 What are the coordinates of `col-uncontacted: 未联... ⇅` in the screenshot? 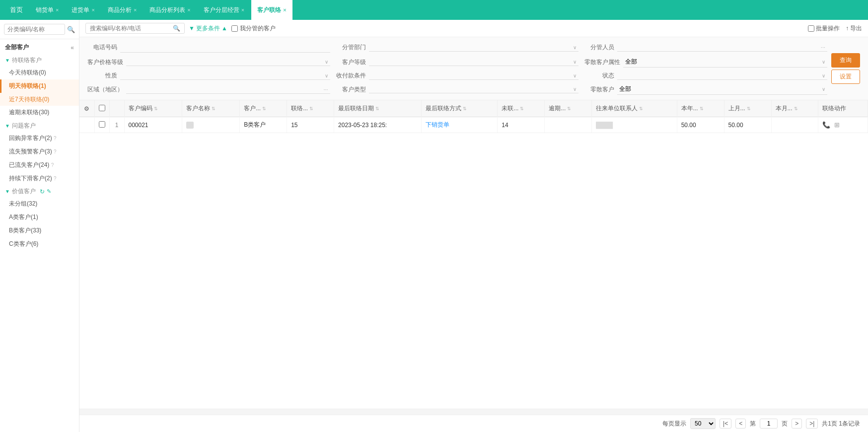 It's located at (521, 109).